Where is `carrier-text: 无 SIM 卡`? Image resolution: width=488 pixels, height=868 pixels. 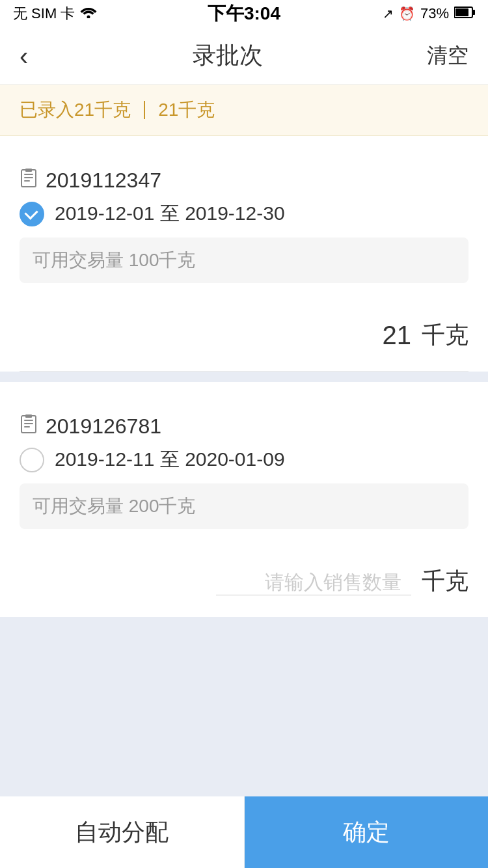 carrier-text: 无 SIM 卡 is located at coordinates (44, 14).